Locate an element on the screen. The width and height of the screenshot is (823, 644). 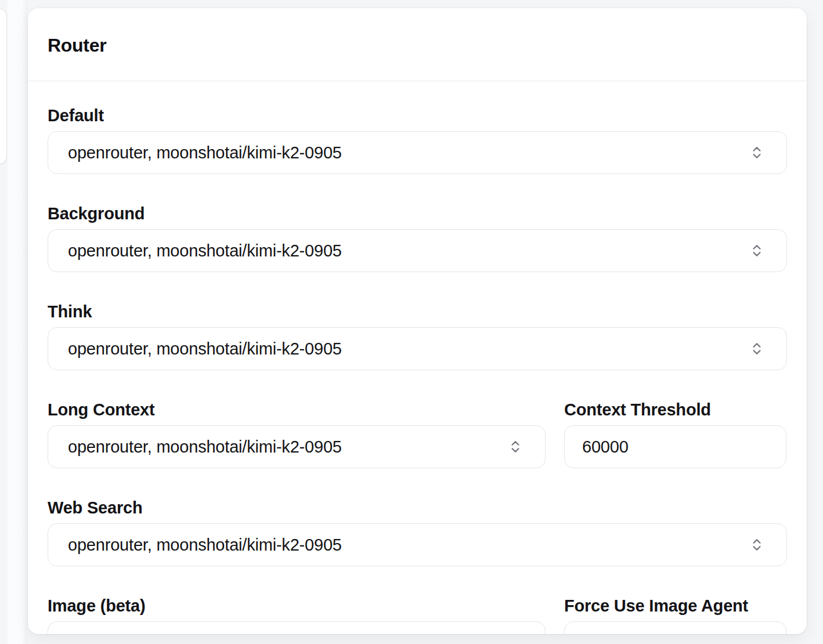
force-use-image-agent-label: Force Use Image Agent is located at coordinates (676, 606).